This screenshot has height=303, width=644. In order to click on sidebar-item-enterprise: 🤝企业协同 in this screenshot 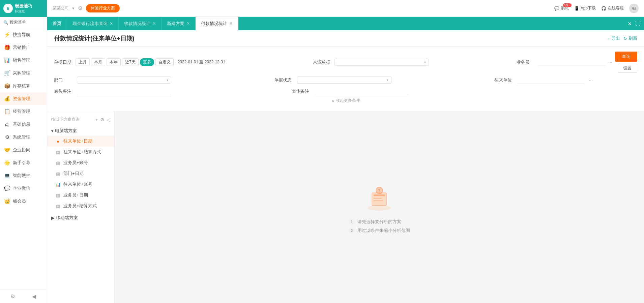, I will do `click(24, 150)`.